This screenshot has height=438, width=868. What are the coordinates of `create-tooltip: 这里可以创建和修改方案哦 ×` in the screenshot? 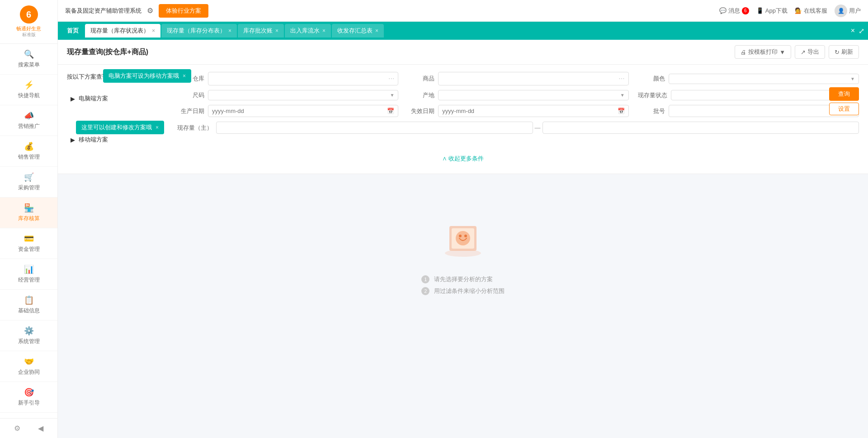 It's located at (120, 127).